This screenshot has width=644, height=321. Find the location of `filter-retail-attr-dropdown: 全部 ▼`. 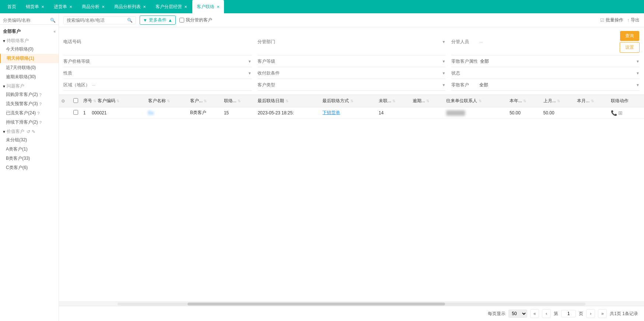

filter-retail-attr-dropdown: 全部 ▼ is located at coordinates (560, 61).